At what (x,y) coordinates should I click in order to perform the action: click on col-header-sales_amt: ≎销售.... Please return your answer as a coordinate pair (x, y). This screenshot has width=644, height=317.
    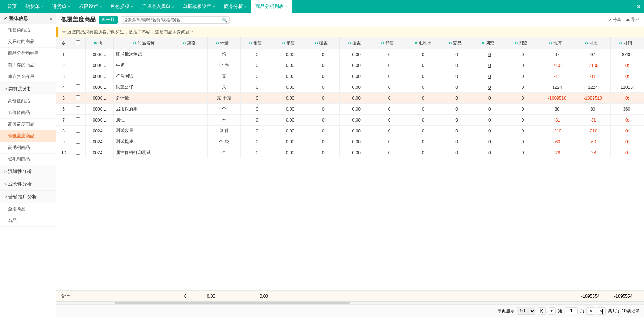
    Looking at the image, I should click on (290, 43).